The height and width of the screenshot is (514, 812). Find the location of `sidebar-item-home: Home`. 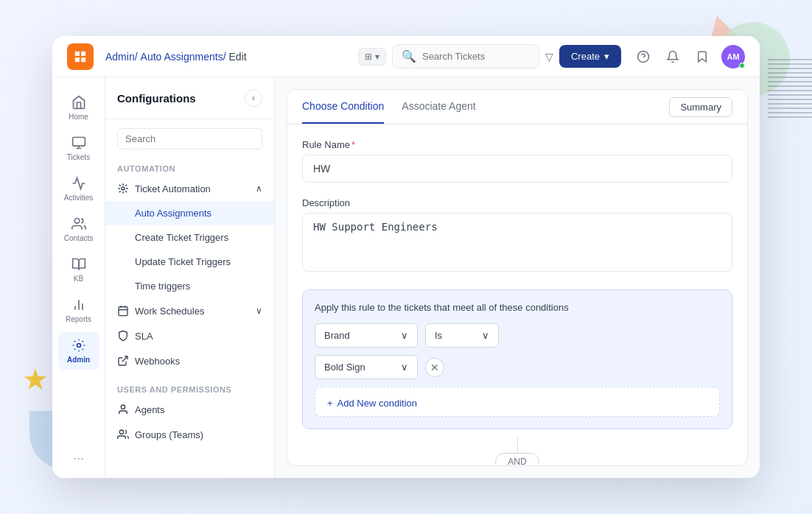

sidebar-item-home: Home is located at coordinates (79, 108).